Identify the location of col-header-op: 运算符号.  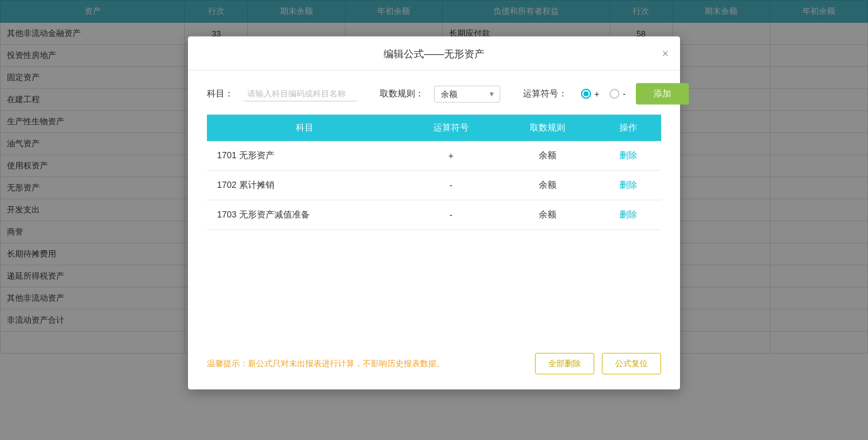
(452, 128).